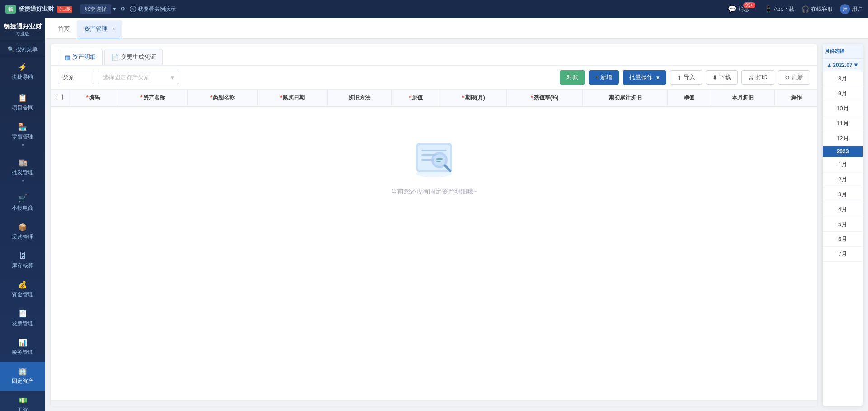 This screenshot has height=411, width=868. Describe the element at coordinates (843, 224) in the screenshot. I see `month-item: 5月` at that location.